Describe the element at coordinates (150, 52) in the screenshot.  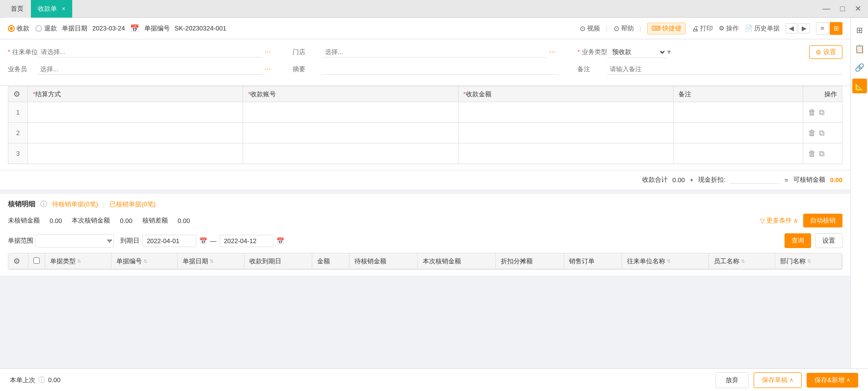
I see `partner-input` at that location.